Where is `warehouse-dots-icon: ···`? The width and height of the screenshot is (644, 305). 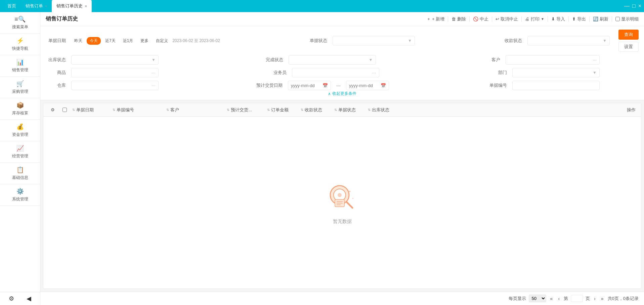 warehouse-dots-icon: ··· is located at coordinates (154, 85).